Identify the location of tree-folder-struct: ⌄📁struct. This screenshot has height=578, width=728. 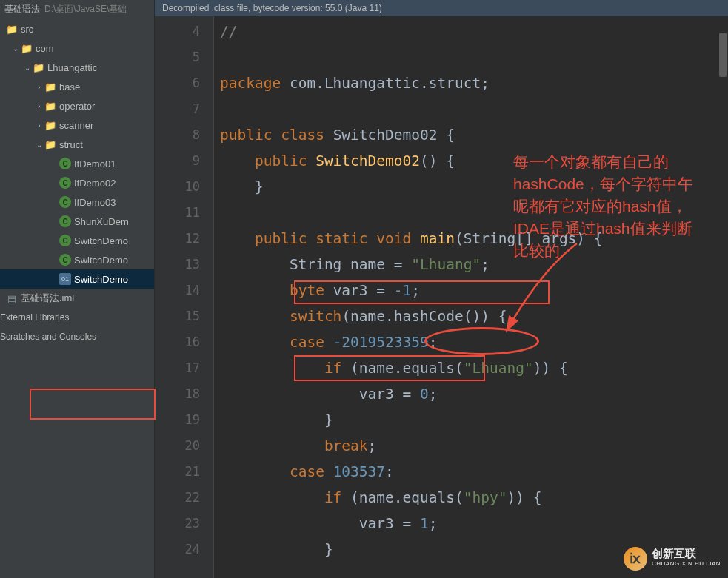
(77, 144).